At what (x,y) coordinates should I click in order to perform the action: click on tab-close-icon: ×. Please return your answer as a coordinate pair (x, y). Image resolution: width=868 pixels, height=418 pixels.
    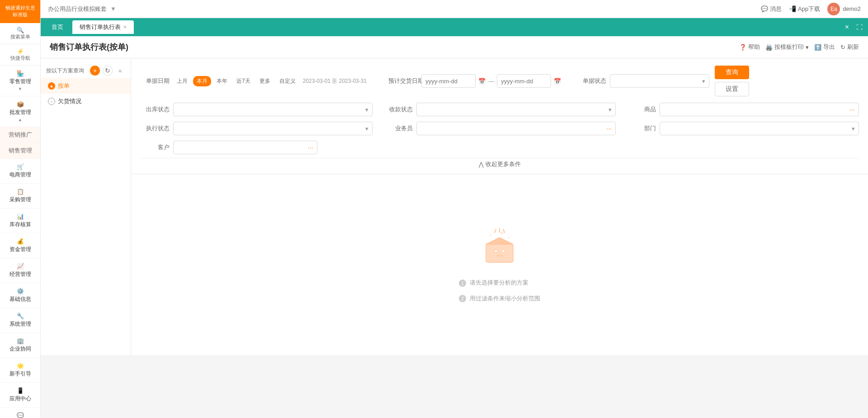
    Looking at the image, I should click on (125, 27).